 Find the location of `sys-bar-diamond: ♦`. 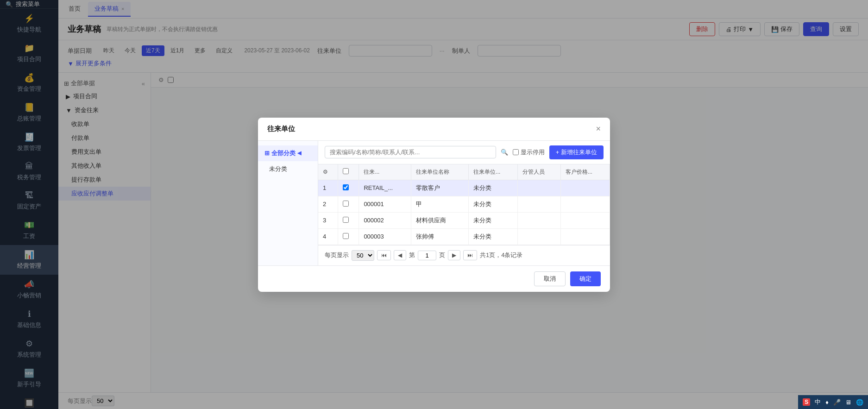

sys-bar-diamond: ♦ is located at coordinates (827, 402).